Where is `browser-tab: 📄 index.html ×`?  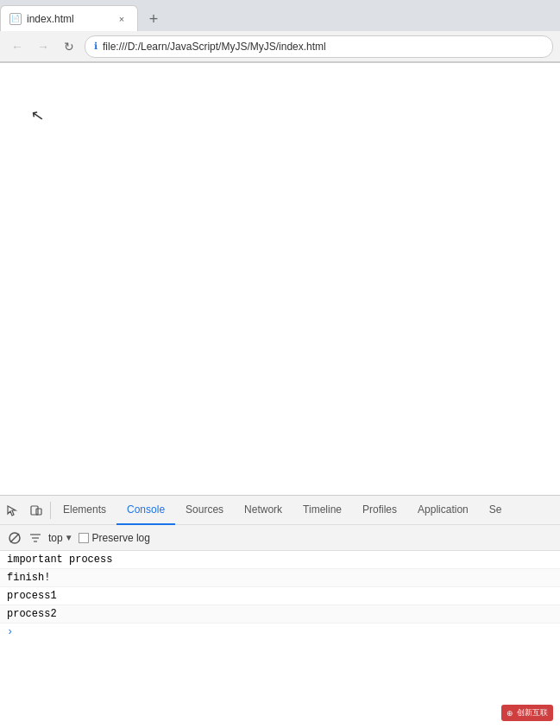
browser-tab: 📄 index.html × is located at coordinates (69, 18).